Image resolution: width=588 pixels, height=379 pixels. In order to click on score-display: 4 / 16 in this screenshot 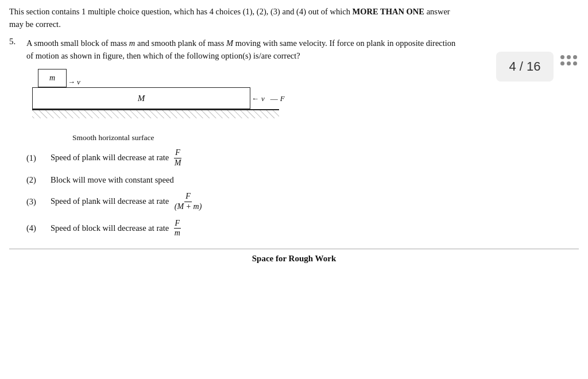, I will do `click(525, 67)`.